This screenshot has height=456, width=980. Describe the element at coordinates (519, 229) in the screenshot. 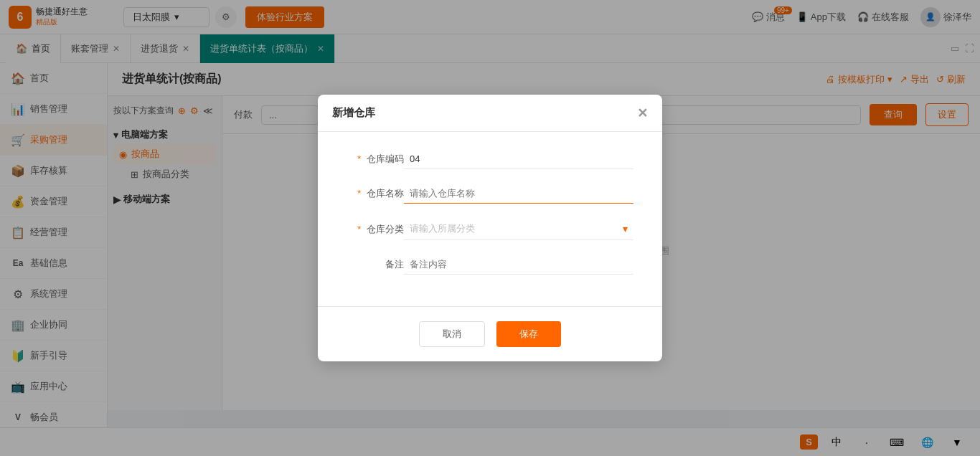

I see `warehouse-category-select: 请输入所属分类 ▾` at that location.